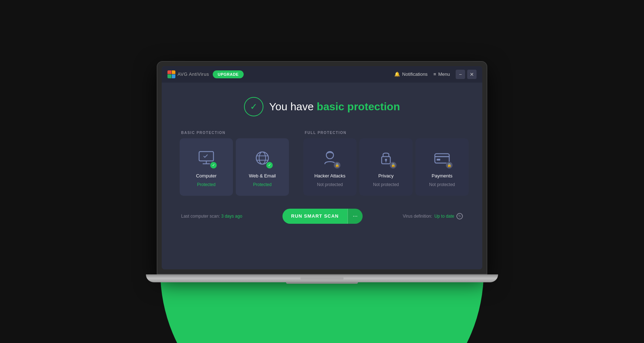  I want to click on full-protection-label: FULL PROTECTION, so click(386, 133).